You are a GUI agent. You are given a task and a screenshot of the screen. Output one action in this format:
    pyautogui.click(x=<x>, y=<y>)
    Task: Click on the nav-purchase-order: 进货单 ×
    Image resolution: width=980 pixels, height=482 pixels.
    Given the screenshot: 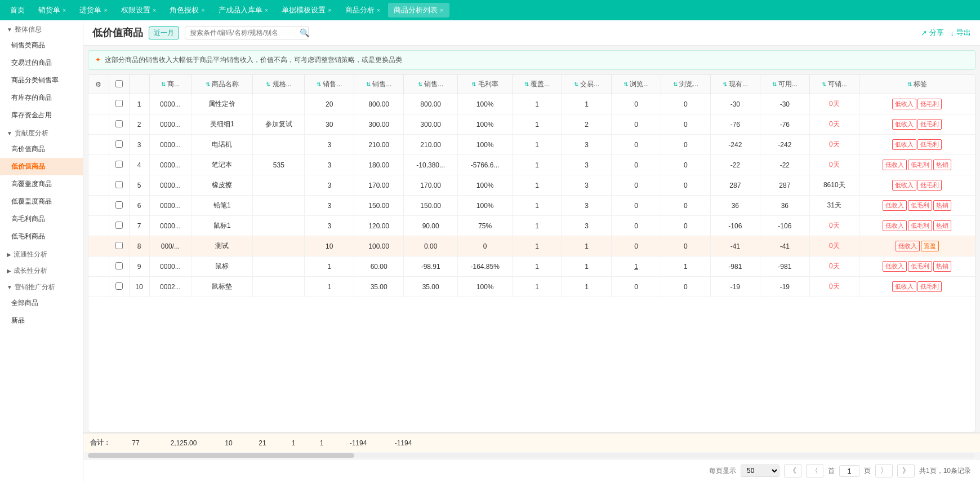 What is the action you would take?
    pyautogui.click(x=93, y=10)
    